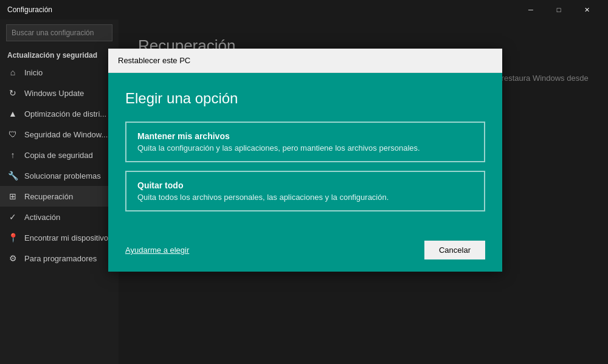 This screenshot has height=364, width=608. Describe the element at coordinates (30, 10) in the screenshot. I see `title-bar-left: Configuración` at that location.